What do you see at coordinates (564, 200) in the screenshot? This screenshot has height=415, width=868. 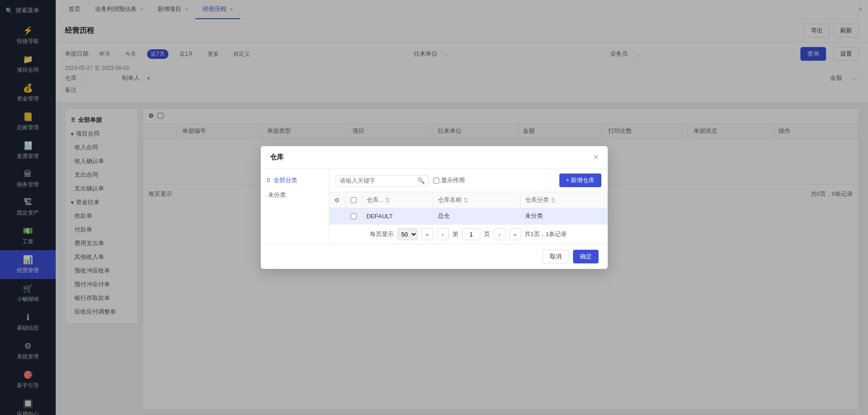 I see `dth-category: 仓库分类 ⇅` at bounding box center [564, 200].